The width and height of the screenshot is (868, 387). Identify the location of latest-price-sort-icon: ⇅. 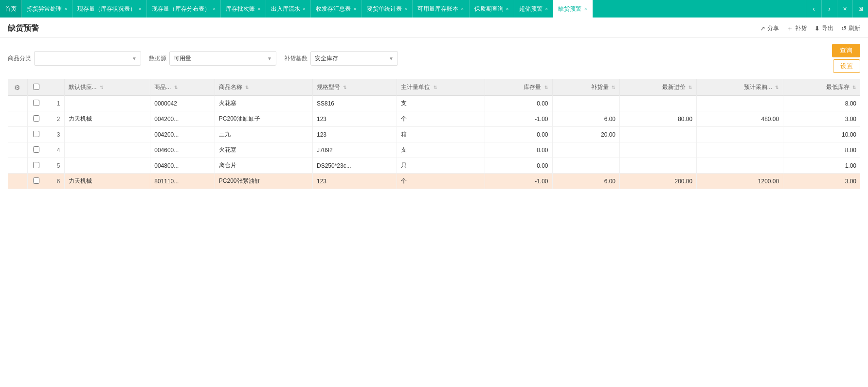
(690, 88).